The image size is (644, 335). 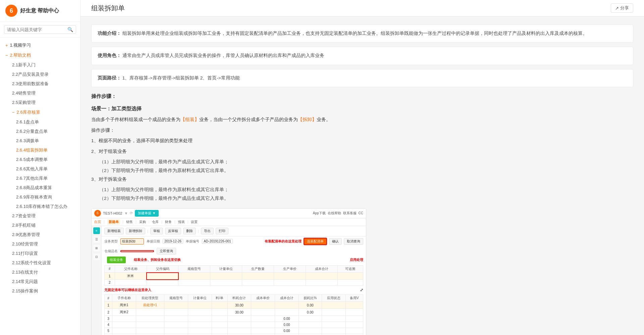 What do you see at coordinates (40, 225) in the screenshot?
I see `sidebar-item-mobile: 2.8手机旺铺` at bounding box center [40, 225].